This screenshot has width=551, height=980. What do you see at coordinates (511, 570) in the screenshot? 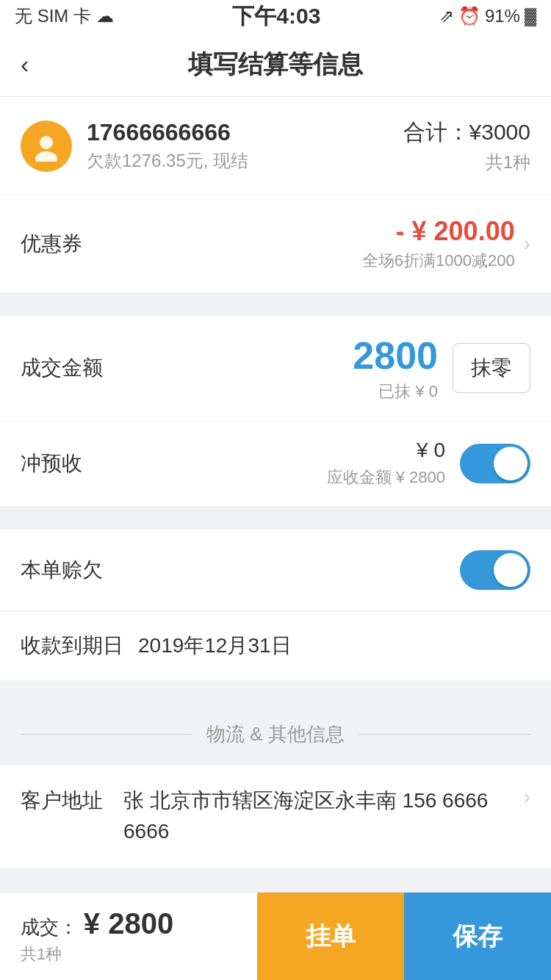
I see `debt-toggle-knob` at bounding box center [511, 570].